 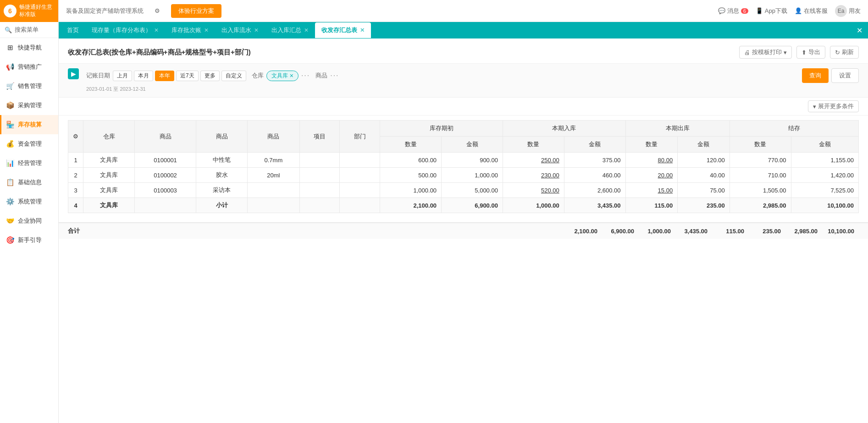 I want to click on date-btn-this-year: 本年, so click(x=165, y=76).